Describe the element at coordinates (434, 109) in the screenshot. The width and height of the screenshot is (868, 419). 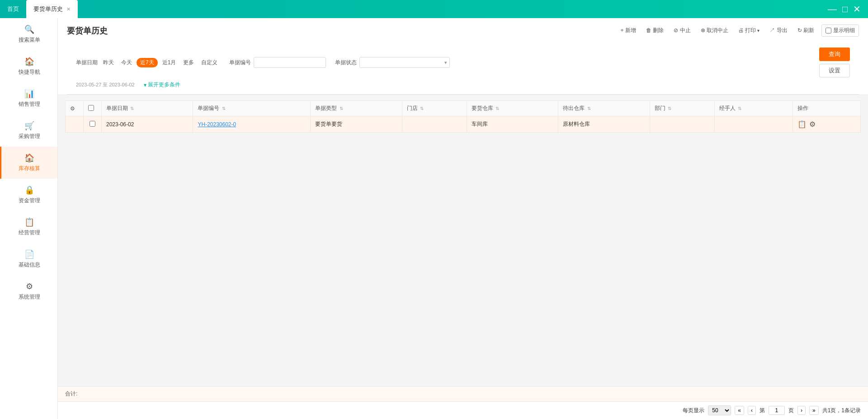
I see `th-store: 门店 ⇅` at that location.